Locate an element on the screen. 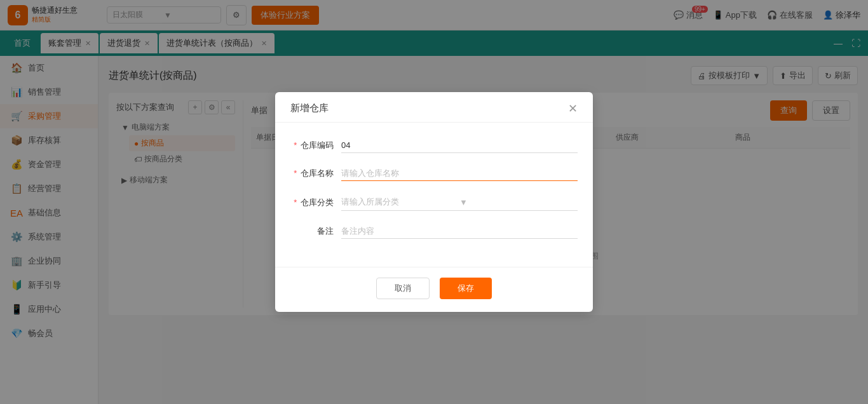 Image resolution: width=868 pixels, height=404 pixels. dialog-title: 新增仓库 is located at coordinates (309, 108).